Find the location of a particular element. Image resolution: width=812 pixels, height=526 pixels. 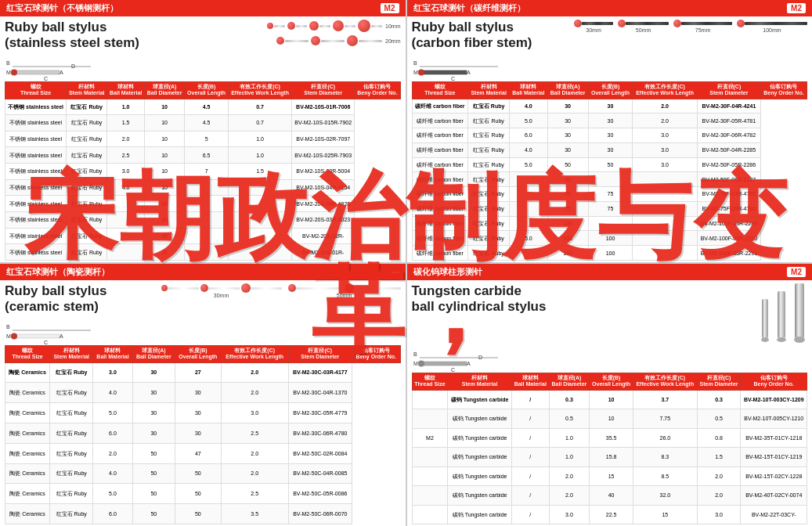

th-thread-tc: 螺纹Thread Size is located at coordinates (430, 382).